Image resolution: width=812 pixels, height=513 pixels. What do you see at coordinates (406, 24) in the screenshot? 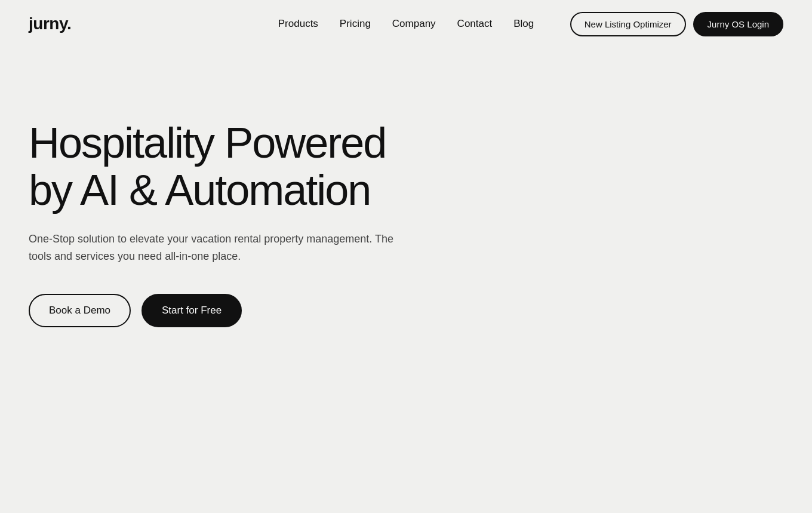
I see `navbar: jurny. Products Pricing Company Contact …` at bounding box center [406, 24].